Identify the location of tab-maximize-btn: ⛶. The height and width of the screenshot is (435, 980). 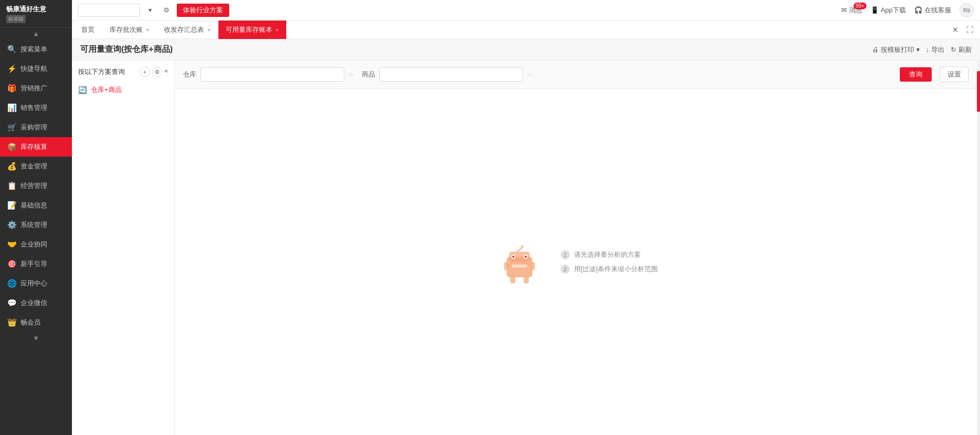
(970, 30).